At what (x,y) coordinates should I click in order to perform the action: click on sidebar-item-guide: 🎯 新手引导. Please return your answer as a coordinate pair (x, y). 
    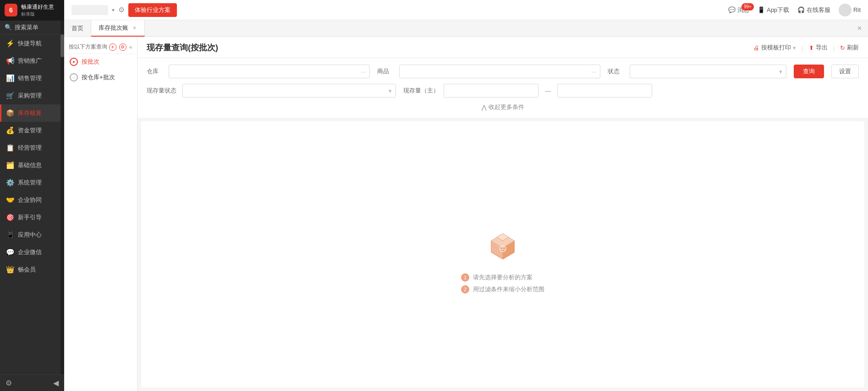
    Looking at the image, I should click on (30, 217).